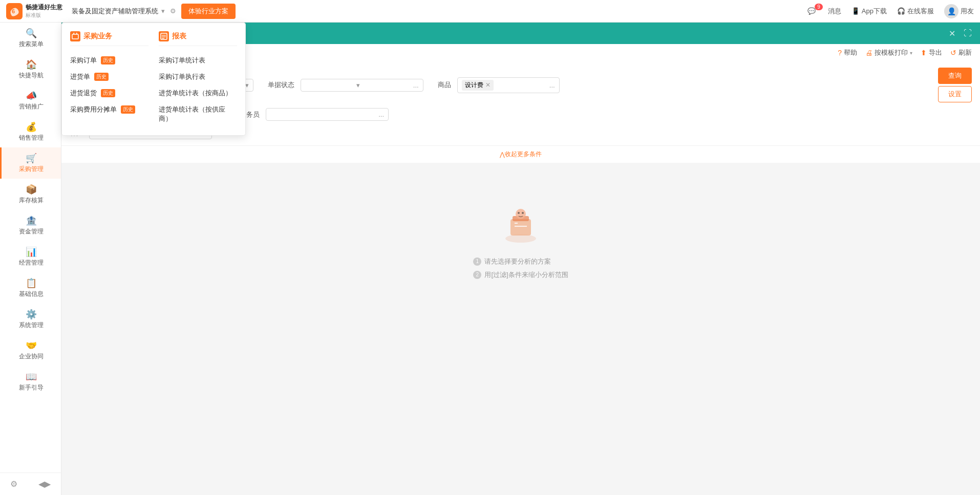 The height and width of the screenshot is (495, 980). Describe the element at coordinates (14, 484) in the screenshot. I see `sidebar-settings-btn: ⚙` at that location.